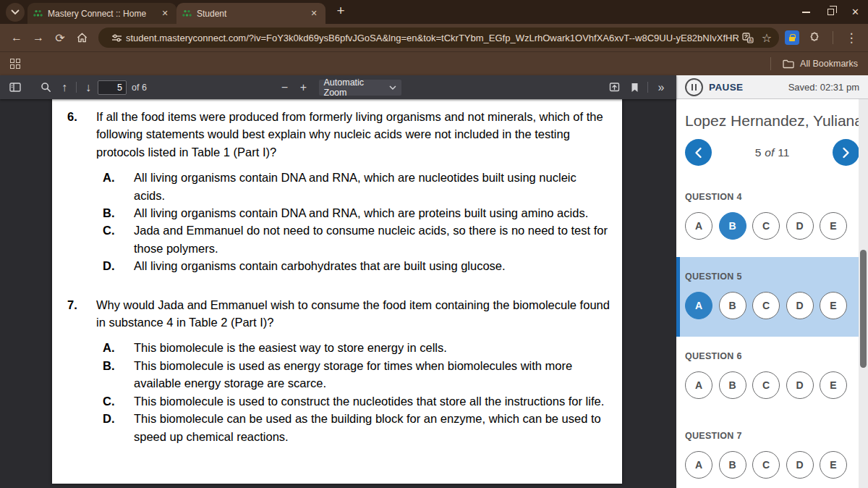 The width and height of the screenshot is (868, 488). I want to click on close-icon: ✕, so click(855, 12).